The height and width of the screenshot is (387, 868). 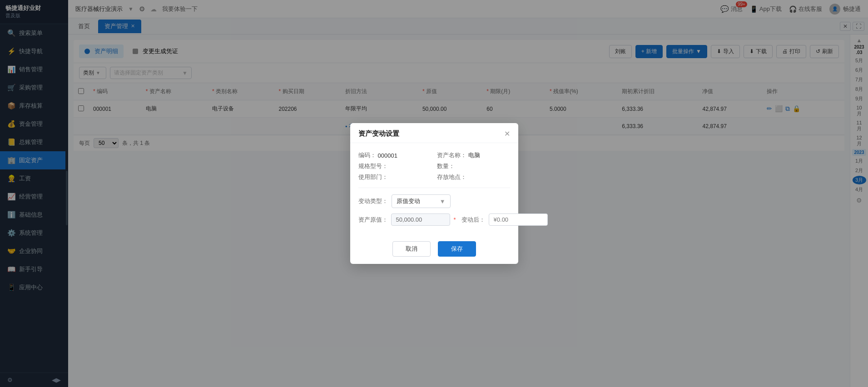 I want to click on modal-header: 资产变动设置 ✕, so click(x=434, y=133).